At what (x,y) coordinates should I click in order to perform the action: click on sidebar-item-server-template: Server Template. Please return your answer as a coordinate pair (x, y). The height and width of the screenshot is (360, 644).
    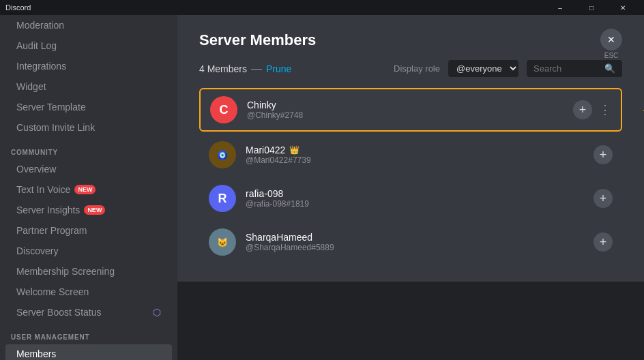
    Looking at the image, I should click on (89, 107).